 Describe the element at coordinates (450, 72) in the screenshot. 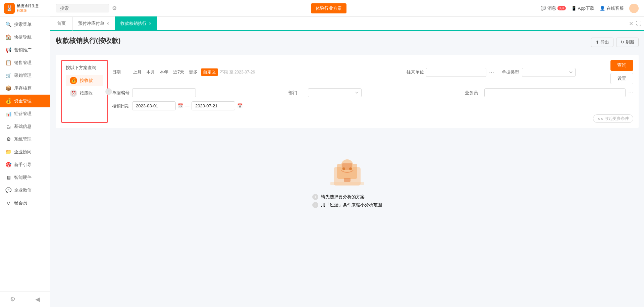

I see `partner-field: 往来单位 ···` at that location.